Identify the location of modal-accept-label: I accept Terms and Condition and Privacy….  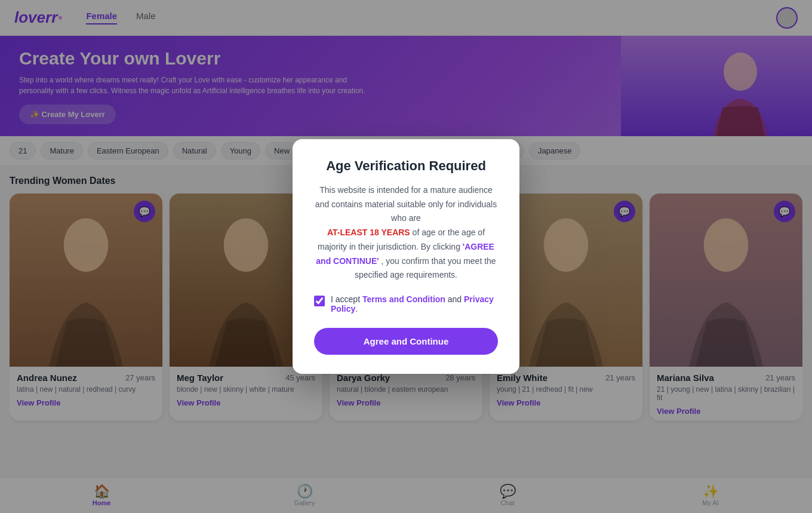
(414, 304).